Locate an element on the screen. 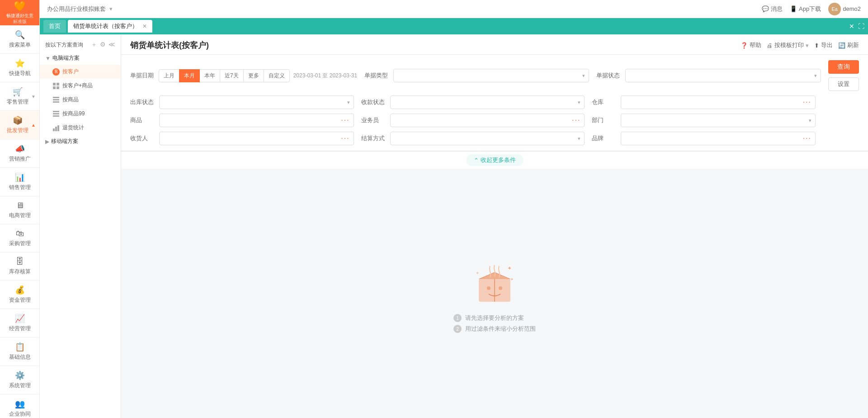 Image resolution: width=868 pixels, height=418 pixels. tab-maximize-icon: ✕ ⛶ is located at coordinates (857, 26).